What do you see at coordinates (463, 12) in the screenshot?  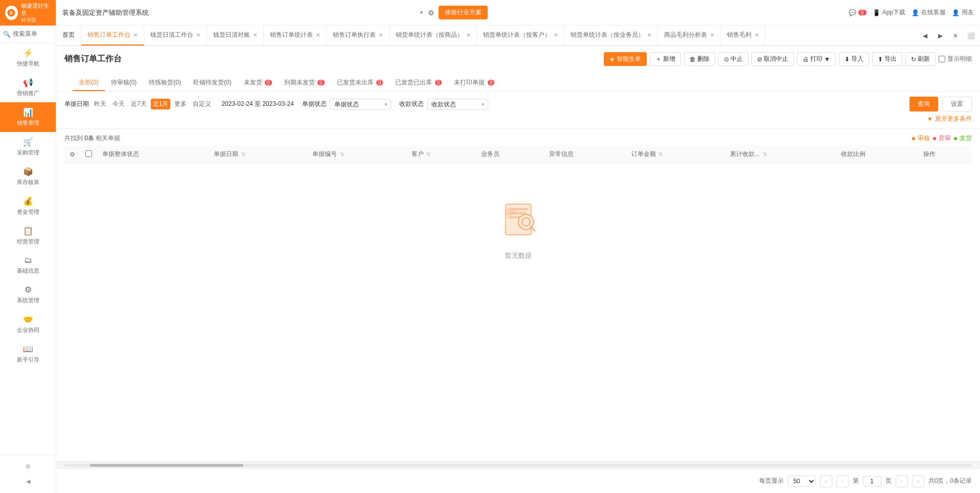 I see `experience-btn: 体验行业方案` at bounding box center [463, 12].